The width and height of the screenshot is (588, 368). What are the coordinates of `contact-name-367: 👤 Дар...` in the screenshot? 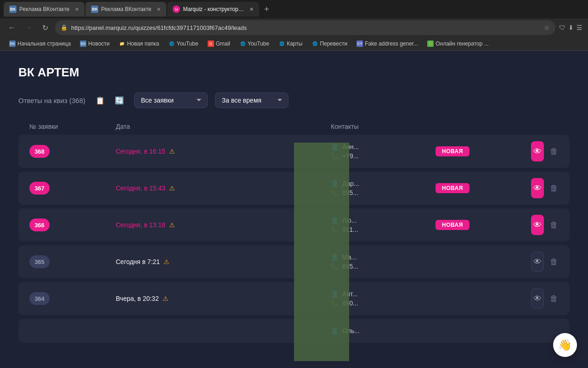 It's located at (381, 184).